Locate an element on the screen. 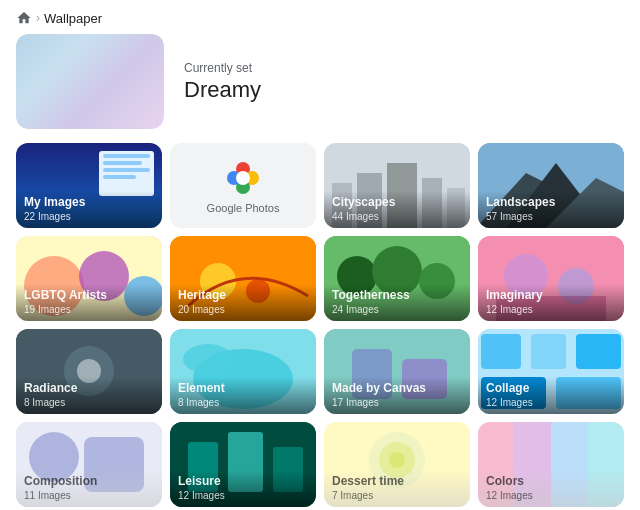 Image resolution: width=640 pixels, height=510 pixels. grid-item-label: Element 8 Images is located at coordinates (243, 396).